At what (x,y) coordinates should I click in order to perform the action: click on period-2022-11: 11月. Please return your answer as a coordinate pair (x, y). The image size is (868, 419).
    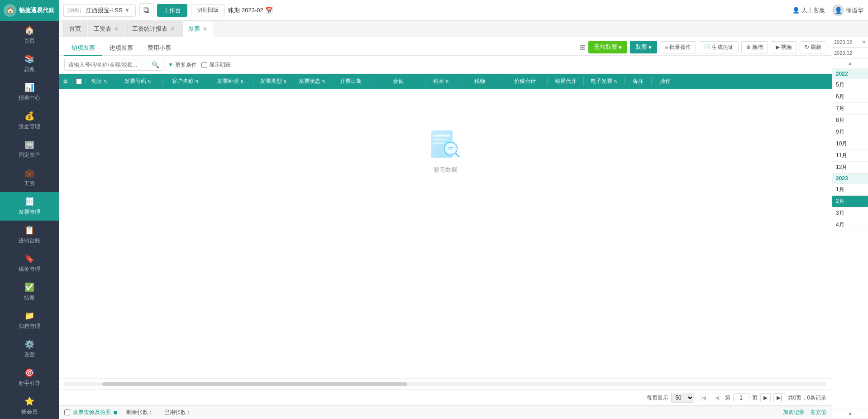
    Looking at the image, I should click on (850, 156).